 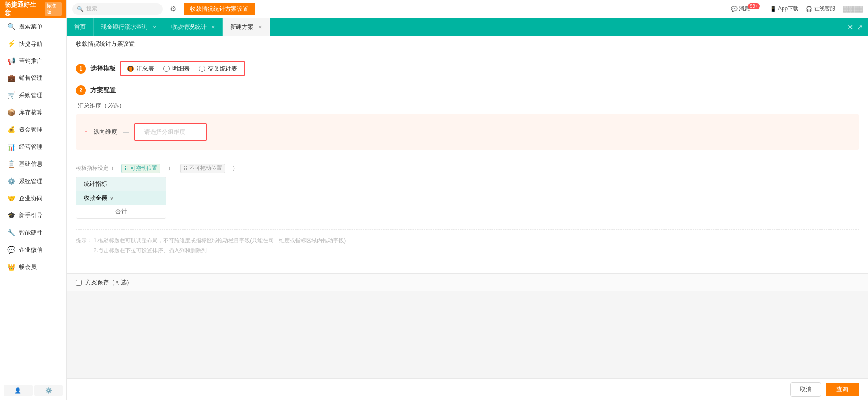 What do you see at coordinates (468, 106) in the screenshot?
I see `dimension-title: 汇总维度（必选）` at bounding box center [468, 106].